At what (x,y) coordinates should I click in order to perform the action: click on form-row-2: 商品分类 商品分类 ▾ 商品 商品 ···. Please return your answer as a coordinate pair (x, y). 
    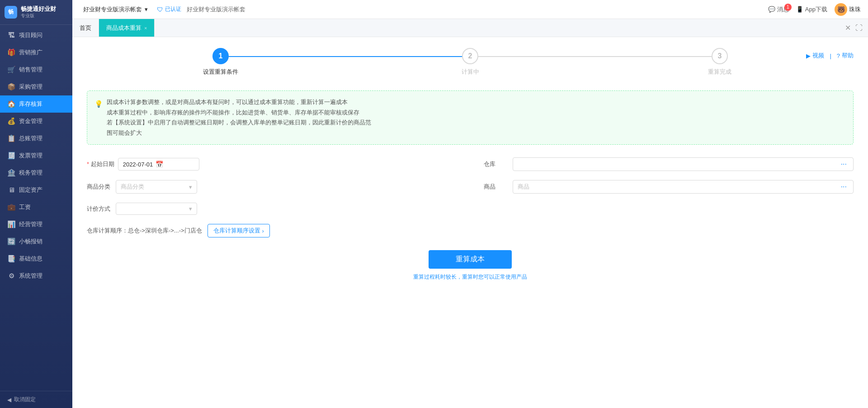
    Looking at the image, I should click on (470, 187).